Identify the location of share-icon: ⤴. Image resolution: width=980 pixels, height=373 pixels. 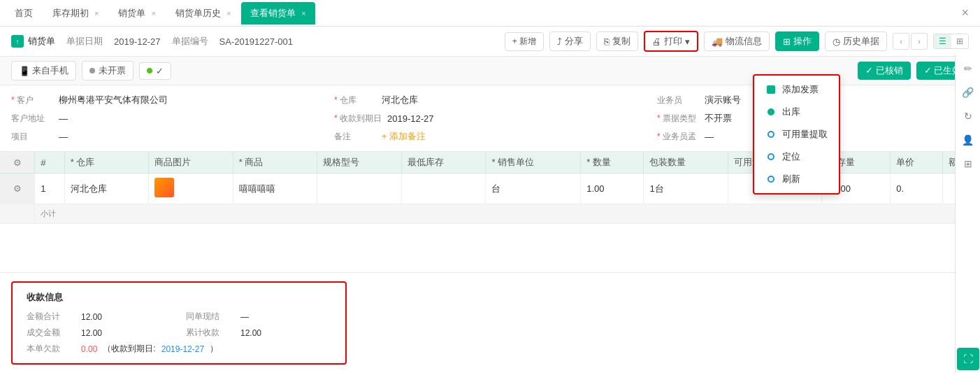
(559, 42).